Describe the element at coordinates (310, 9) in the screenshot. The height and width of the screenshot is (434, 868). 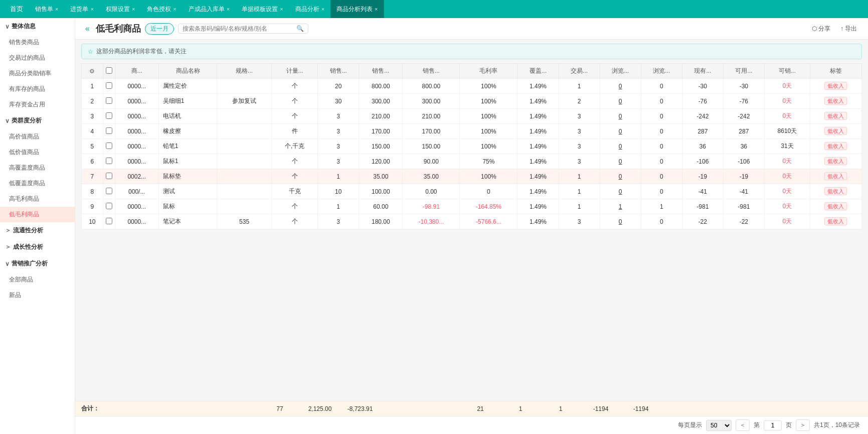
I see `nav-product-analysis: 商品分析 ×` at that location.